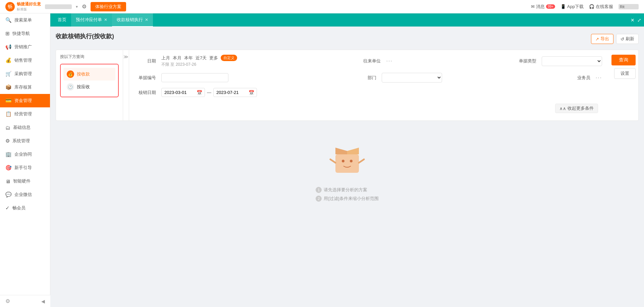 This screenshot has width=644, height=307. What do you see at coordinates (597, 39) in the screenshot?
I see `export-icon: ↗` at bounding box center [597, 39].